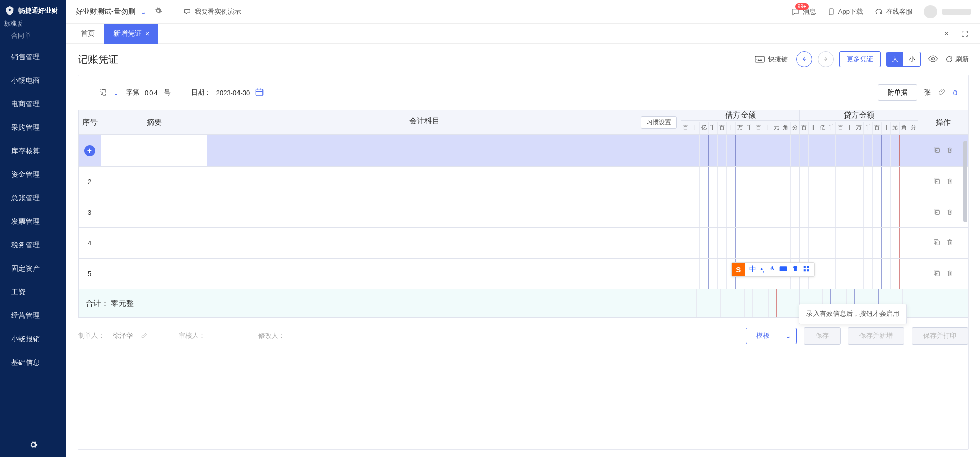 This screenshot has height=457, width=980. Describe the element at coordinates (33, 363) in the screenshot. I see `sidebar-item-basic: 基础信息` at that location.